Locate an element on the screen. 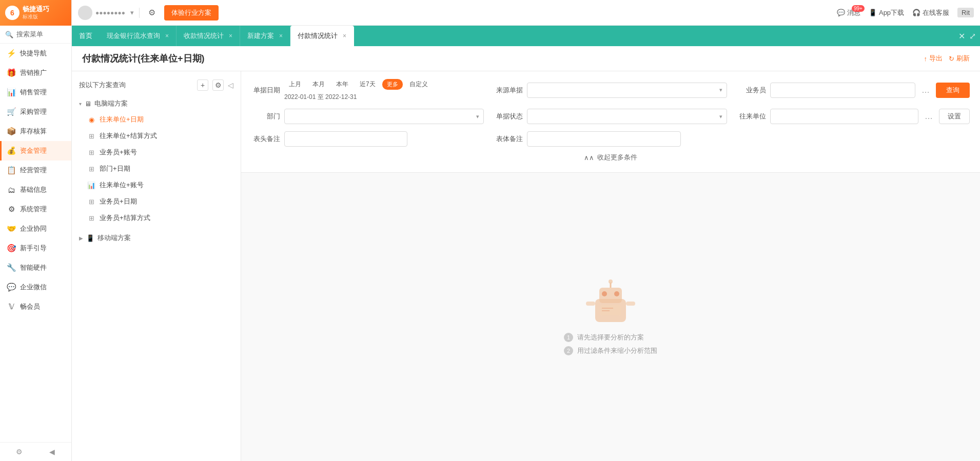 Image resolution: width=980 pixels, height=461 pixels. empty-robot-icon is located at coordinates (611, 302).